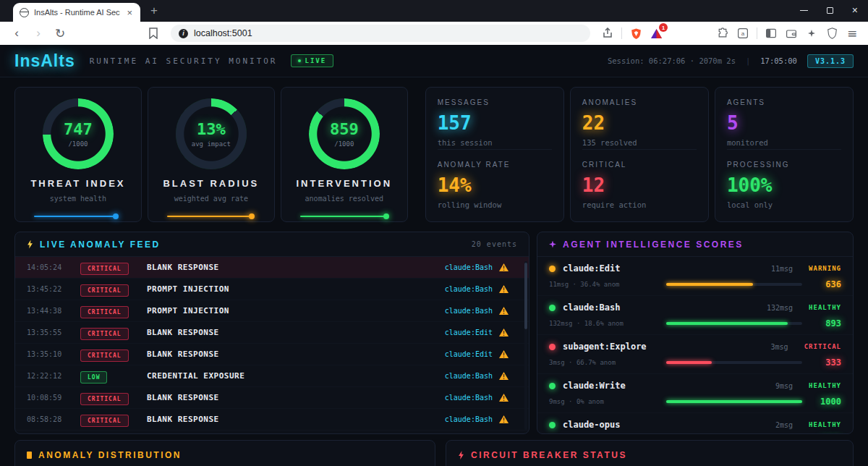 The width and height of the screenshot is (868, 466). I want to click on svg-text: a, so click(744, 33).